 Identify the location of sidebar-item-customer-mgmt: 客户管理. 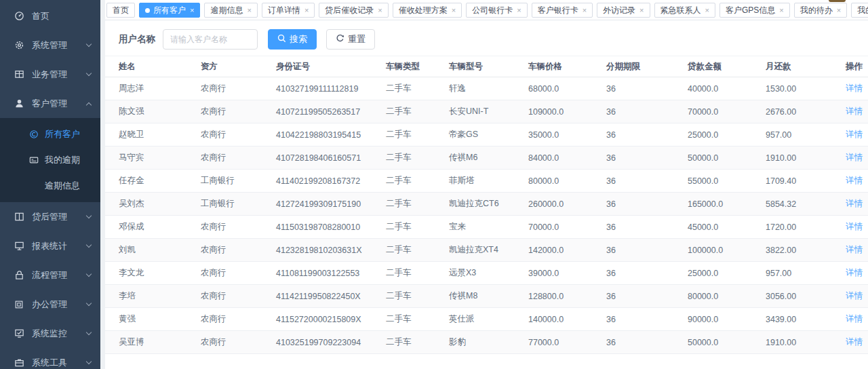
(50, 103).